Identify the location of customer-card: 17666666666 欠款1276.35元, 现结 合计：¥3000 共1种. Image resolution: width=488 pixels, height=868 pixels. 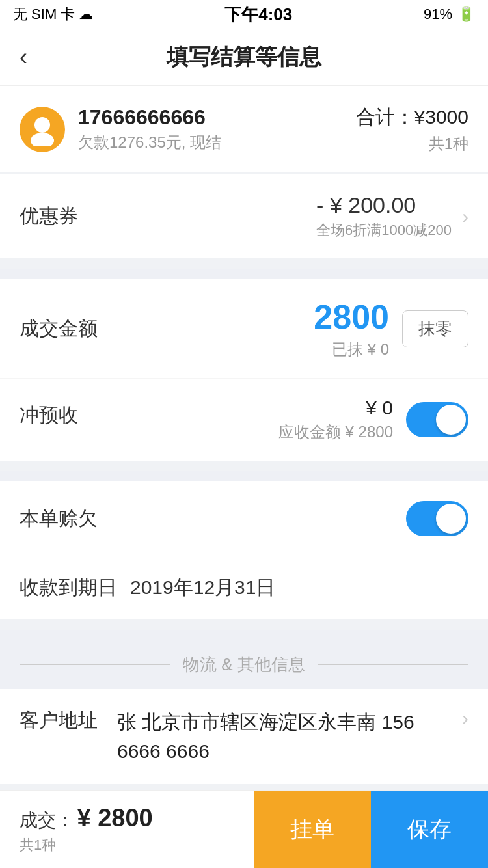
(244, 129).